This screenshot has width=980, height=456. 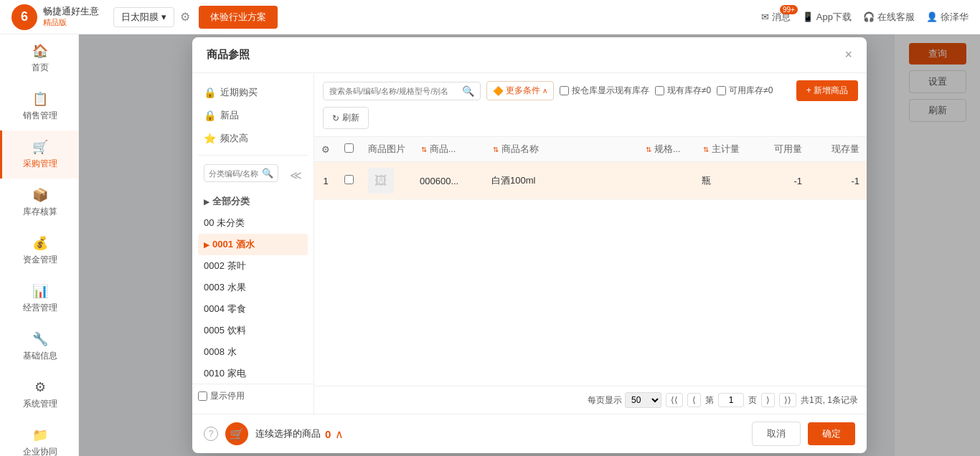 I want to click on message-badge: 99+, so click(x=789, y=10).